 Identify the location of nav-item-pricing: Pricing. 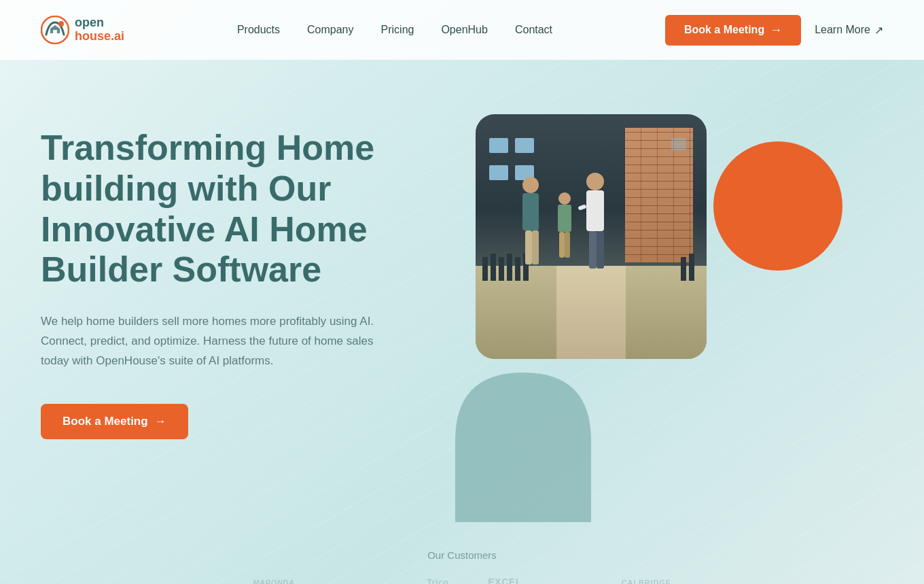
(398, 30).